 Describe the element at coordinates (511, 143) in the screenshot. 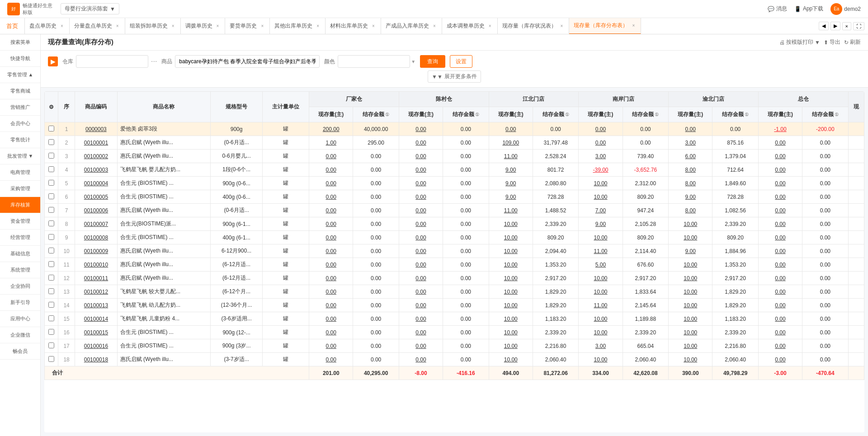

I see `row-jiangbei-qty: 109.00` at that location.